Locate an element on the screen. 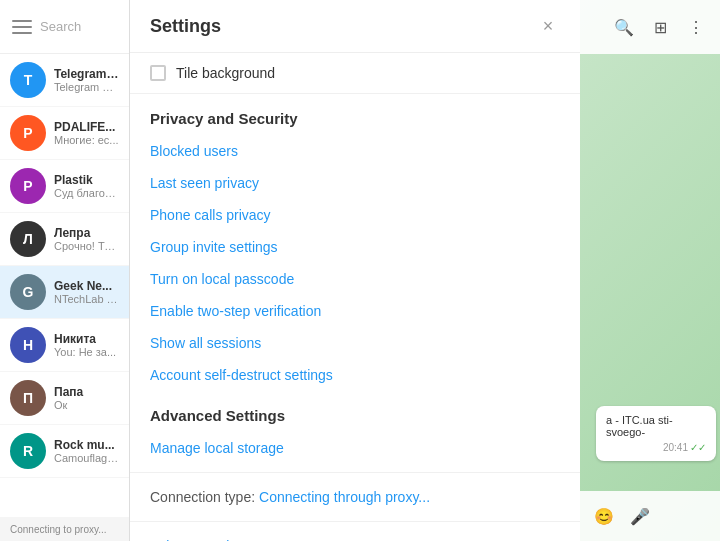 The height and width of the screenshot is (541, 720). row-connection-type: Connection type: Connecting through prox… is located at coordinates (355, 497).